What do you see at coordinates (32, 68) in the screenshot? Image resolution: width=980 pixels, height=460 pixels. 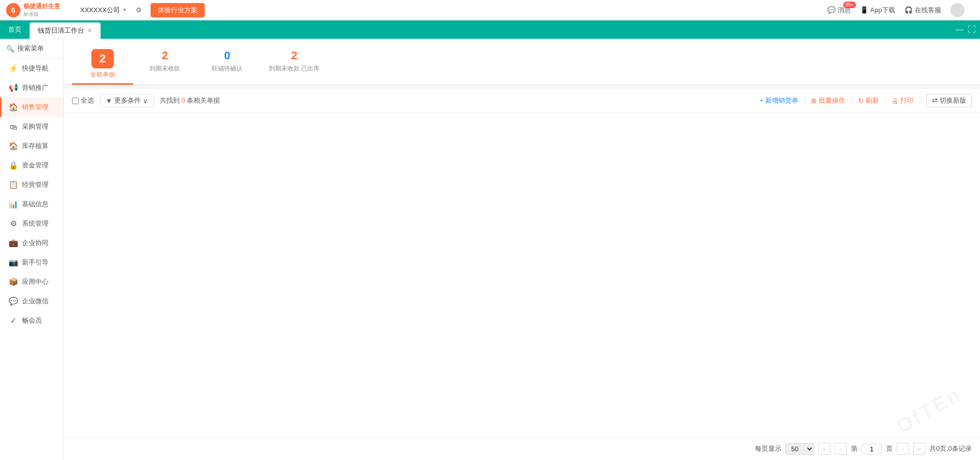 I see `sidebar-item-quick-nav: ⚡ 快捷导航` at bounding box center [32, 68].